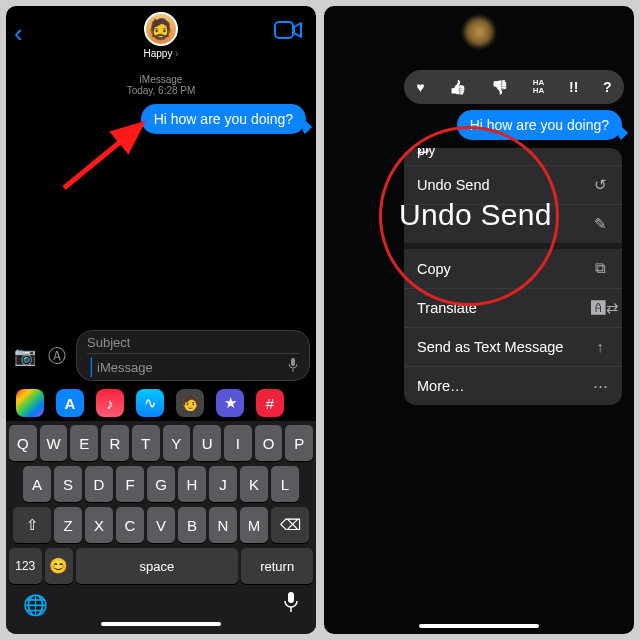  I want to click on annotation-label: Undo Send, so click(476, 215).